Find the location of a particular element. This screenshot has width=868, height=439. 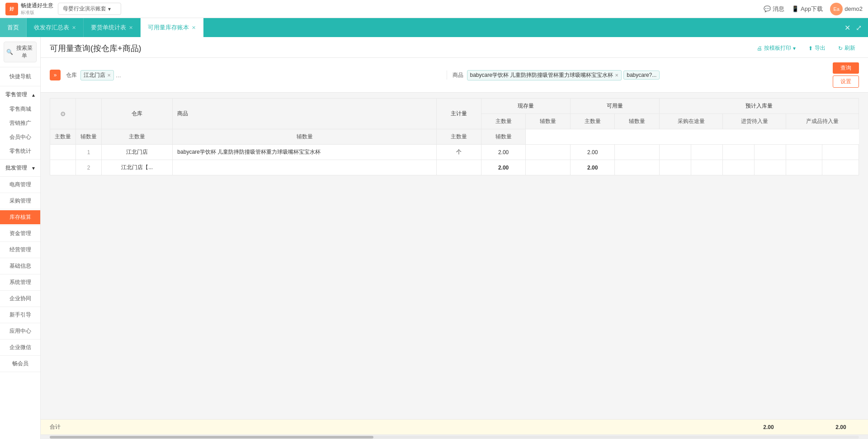

warehouse-more-btn: ... is located at coordinates (118, 75).